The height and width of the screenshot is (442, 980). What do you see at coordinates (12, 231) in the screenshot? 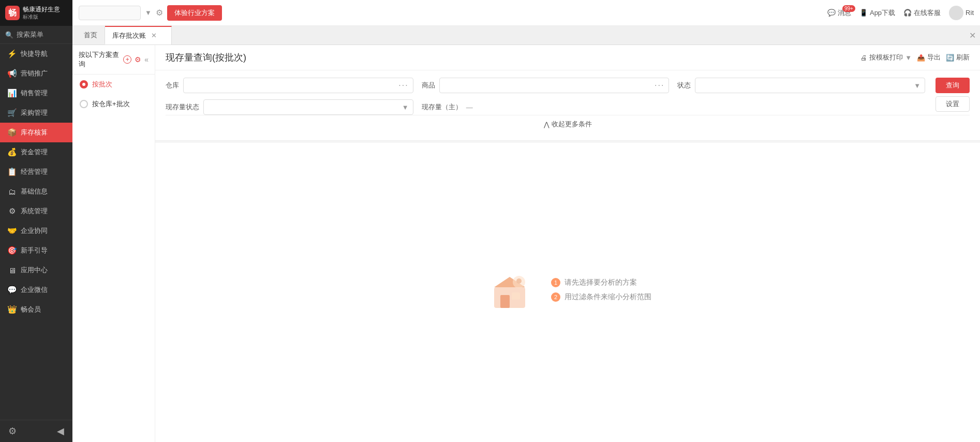
I see `enterprise-icon: 🤝` at bounding box center [12, 231].